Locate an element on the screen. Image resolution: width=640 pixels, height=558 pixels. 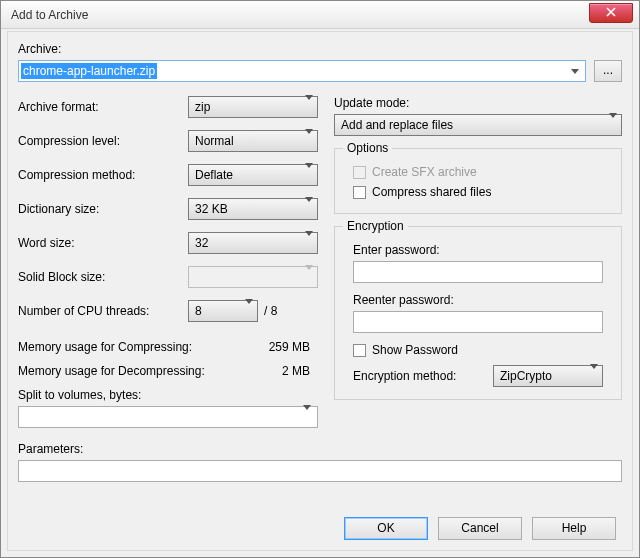
update-mode-select: Add and replace files is located at coordinates (478, 125).